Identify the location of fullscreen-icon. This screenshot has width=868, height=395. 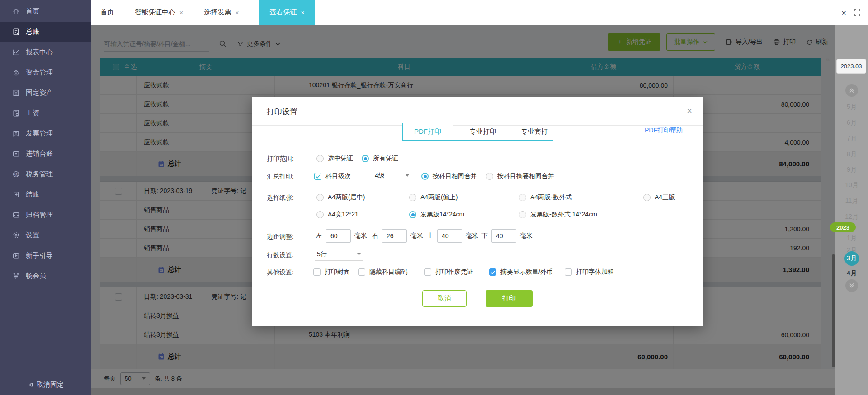
(857, 13).